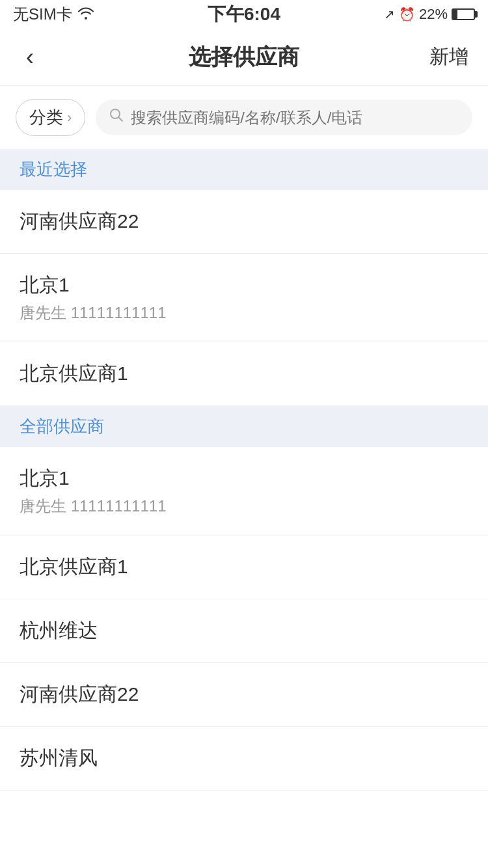 The width and height of the screenshot is (488, 868). Describe the element at coordinates (244, 14) in the screenshot. I see `status-time: 下午6:04` at that location.